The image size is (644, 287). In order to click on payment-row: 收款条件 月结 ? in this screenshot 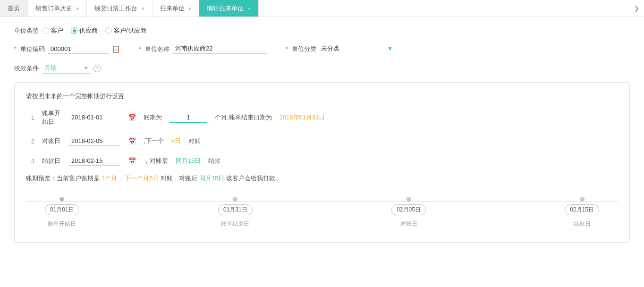, I will do `click(322, 68)`.